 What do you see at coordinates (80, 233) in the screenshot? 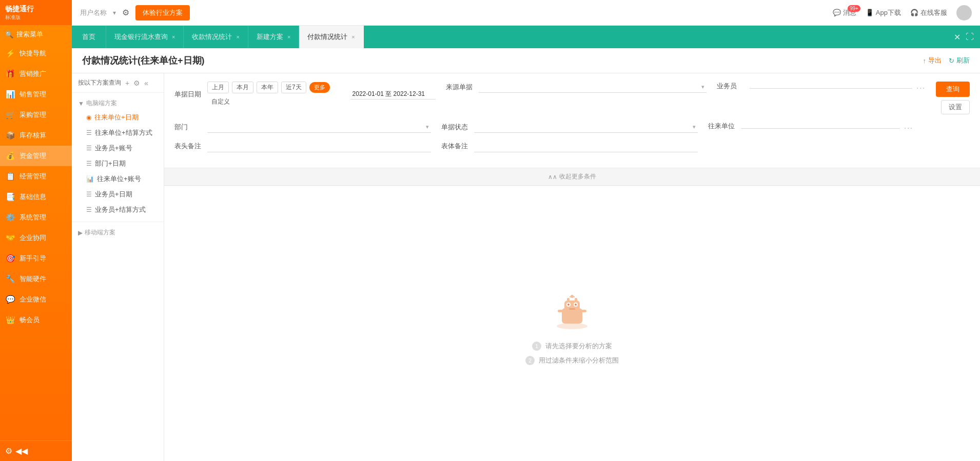
I see `scheme-mobile-arrow: ▶` at bounding box center [80, 233].